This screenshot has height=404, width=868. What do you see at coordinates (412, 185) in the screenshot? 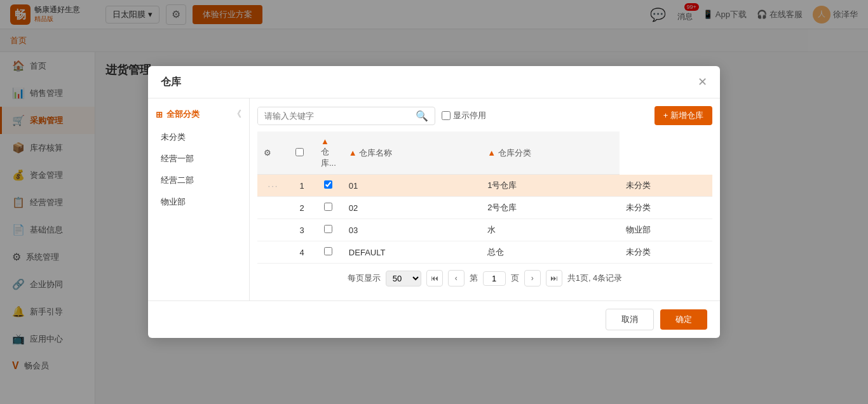
I see `row-code: 01` at bounding box center [412, 185].